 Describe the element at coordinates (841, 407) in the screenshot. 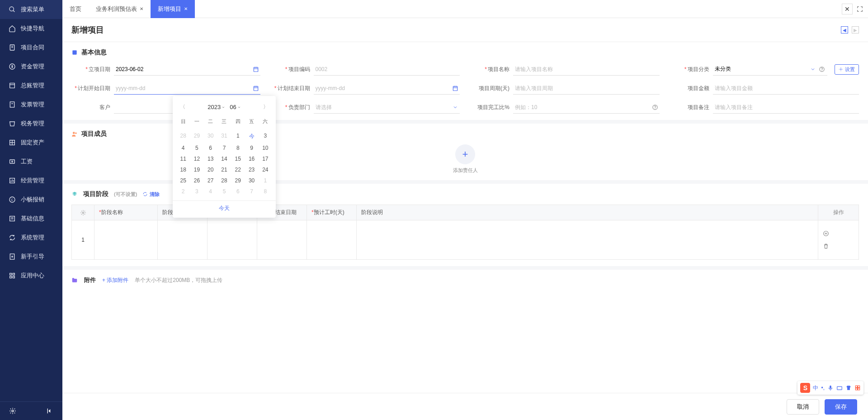

I see `save-button: 保存` at that location.